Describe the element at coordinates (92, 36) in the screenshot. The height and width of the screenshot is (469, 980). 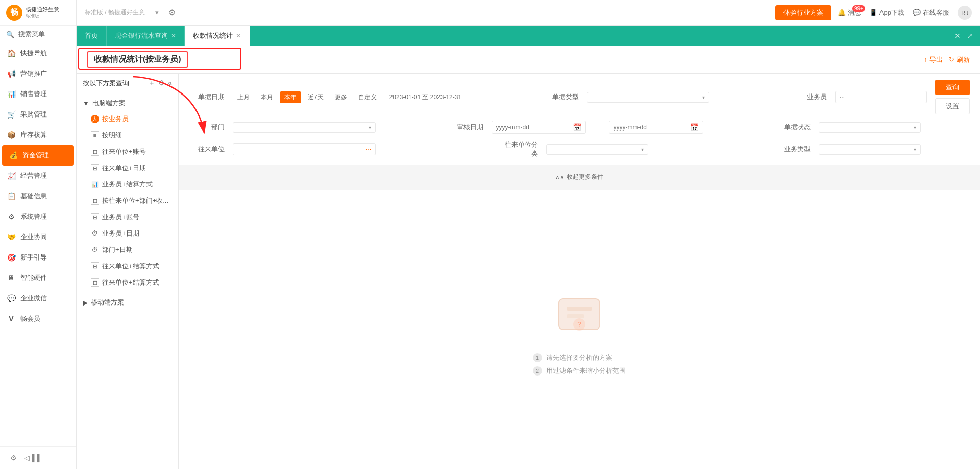
I see `tab-home: 首页` at that location.